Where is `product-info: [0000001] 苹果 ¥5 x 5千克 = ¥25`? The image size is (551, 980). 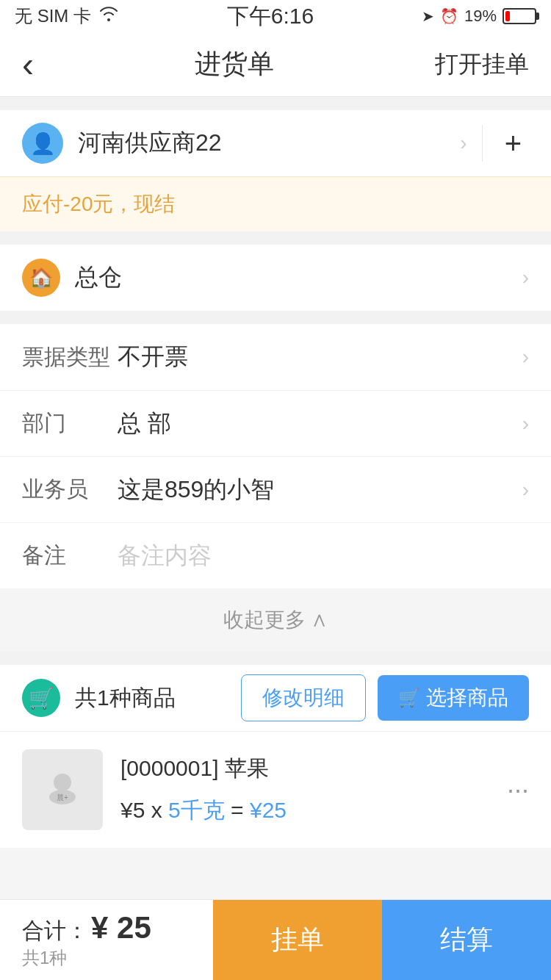 product-info: [0000001] 苹果 ¥5 x 5千克 = ¥25 is located at coordinates (305, 790).